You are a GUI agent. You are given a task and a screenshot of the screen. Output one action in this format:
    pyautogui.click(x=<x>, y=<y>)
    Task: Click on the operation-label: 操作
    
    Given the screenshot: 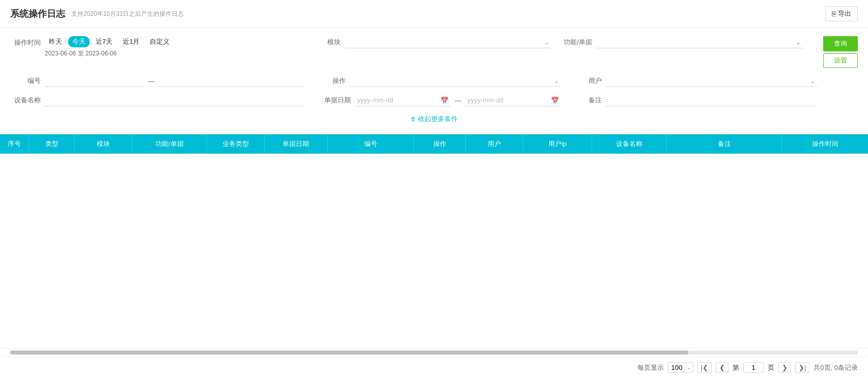 What is the action you would take?
    pyautogui.click(x=330, y=81)
    